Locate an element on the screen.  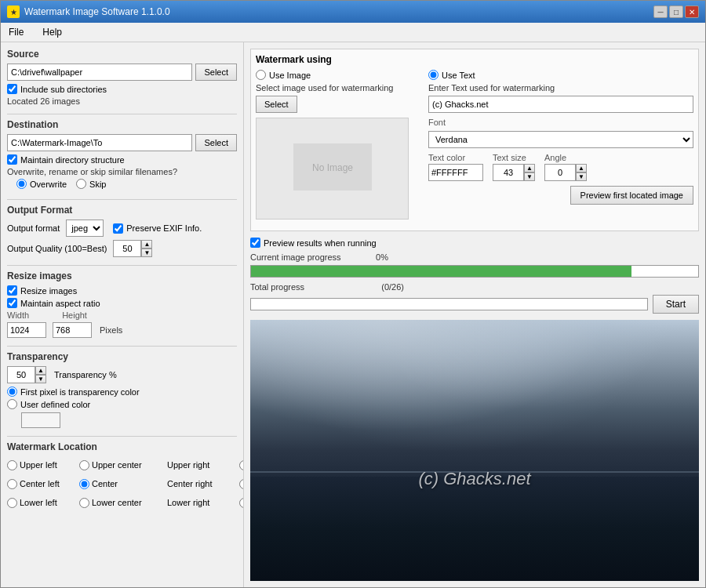
quality-up-btn: ▲ is located at coordinates (147, 245).